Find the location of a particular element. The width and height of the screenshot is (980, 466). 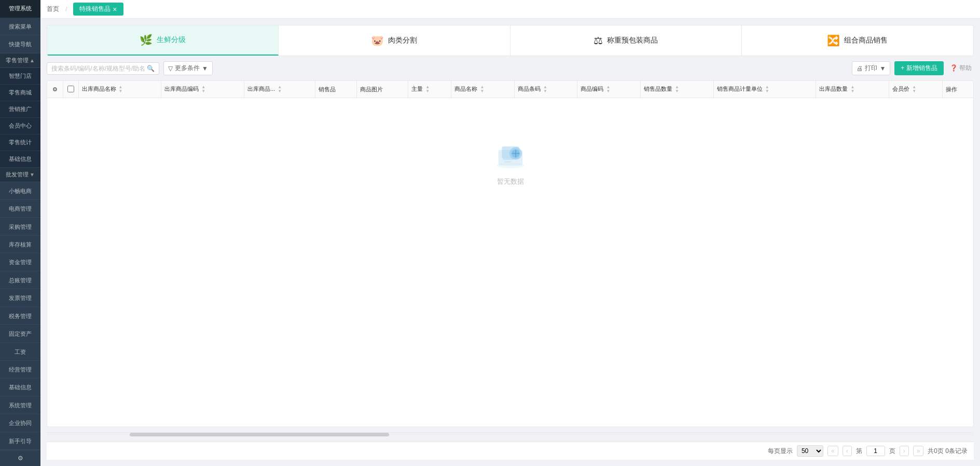

page-label-suffix: 页 is located at coordinates (892, 451).